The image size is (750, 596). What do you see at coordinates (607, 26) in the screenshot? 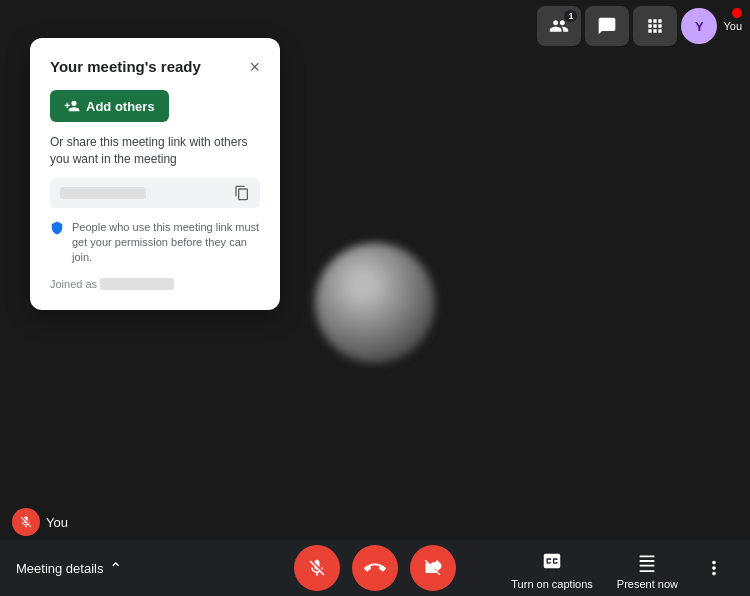
I see `chat-button` at bounding box center [607, 26].